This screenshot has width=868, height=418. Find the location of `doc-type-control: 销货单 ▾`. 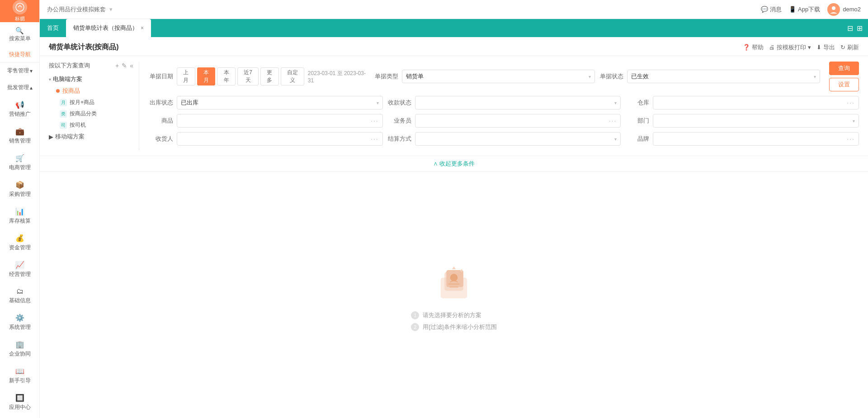

doc-type-control: 销货单 ▾ is located at coordinates (498, 76).